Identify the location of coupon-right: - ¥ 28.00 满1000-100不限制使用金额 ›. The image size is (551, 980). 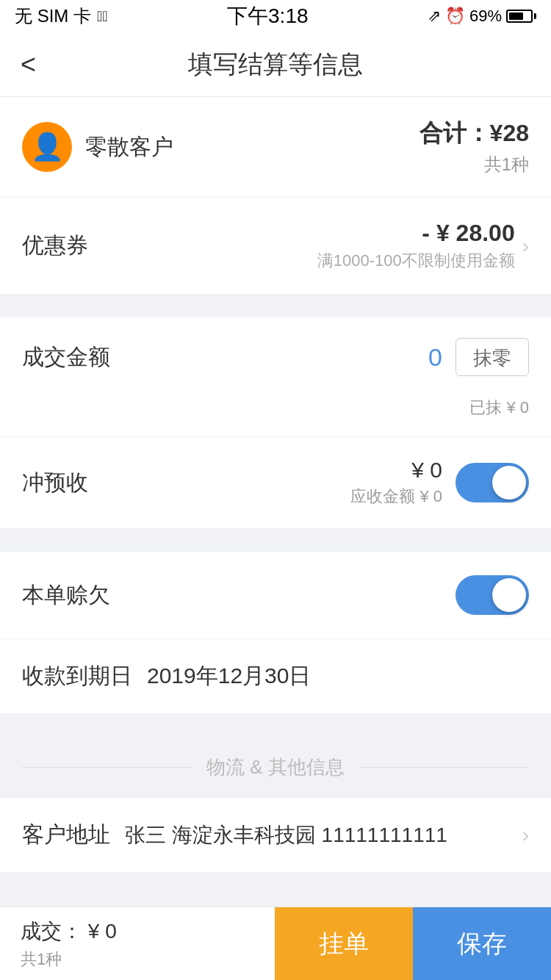
(423, 245).